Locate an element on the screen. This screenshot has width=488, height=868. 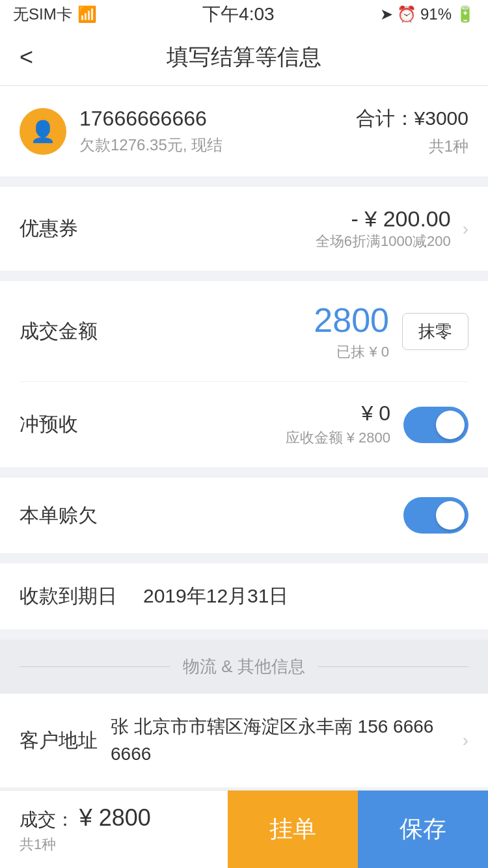
address-value: 张 北京市市辖区海淀区永丰南 156 6666 6666 is located at coordinates (284, 740).